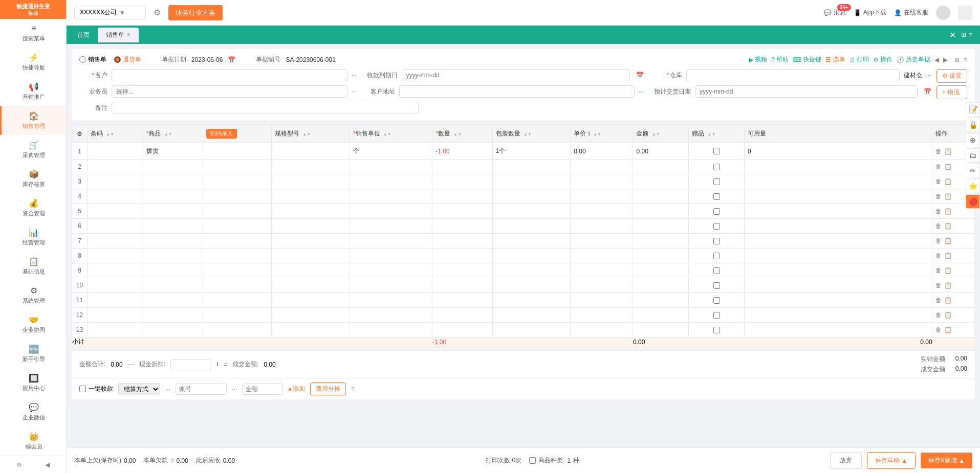  Describe the element at coordinates (33, 91) in the screenshot. I see `sidebar-item-marketing: 📢 营销推广` at that location.